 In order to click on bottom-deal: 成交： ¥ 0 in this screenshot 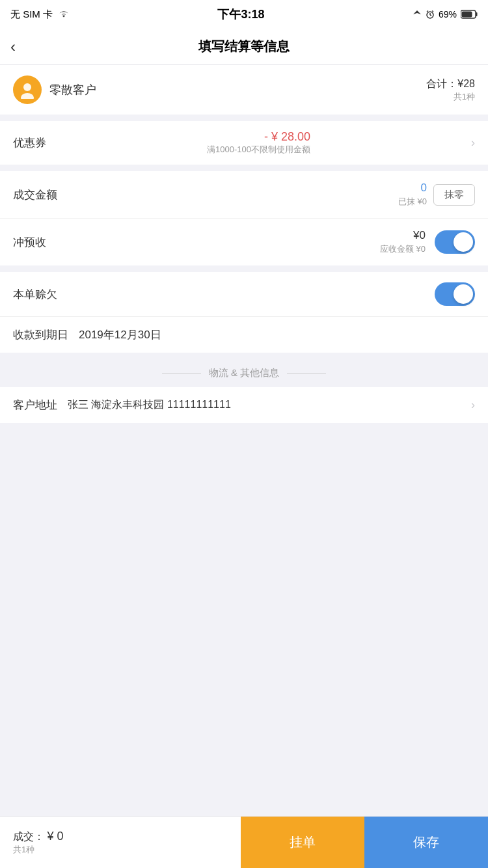, I will do `click(120, 837)`.